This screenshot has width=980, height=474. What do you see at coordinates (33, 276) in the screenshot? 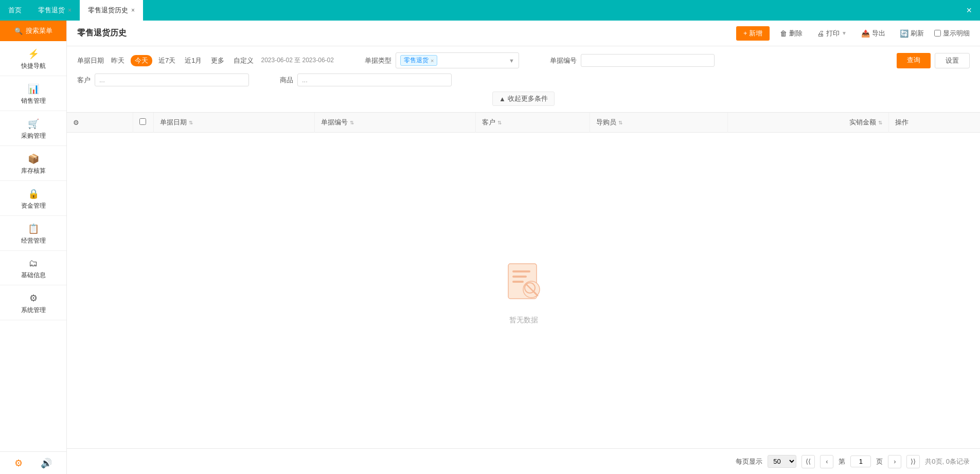
I see `sidebar-item-basic-info-label: 基础信息` at bounding box center [33, 276].